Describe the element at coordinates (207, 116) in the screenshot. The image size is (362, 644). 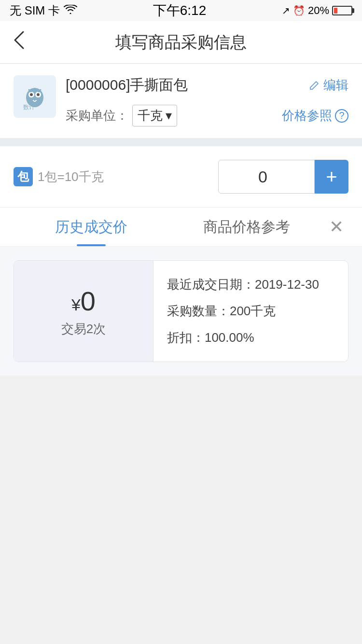
I see `product-unit-row: 采购单位： 千克 ▾ 价格参照 ?` at that location.